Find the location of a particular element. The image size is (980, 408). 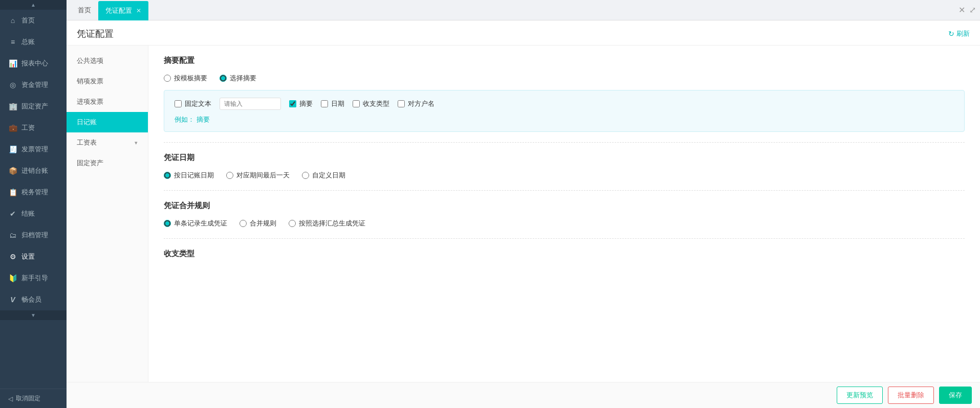

sidebar-item-guide: 🔰 新手引导 is located at coordinates (33, 278).